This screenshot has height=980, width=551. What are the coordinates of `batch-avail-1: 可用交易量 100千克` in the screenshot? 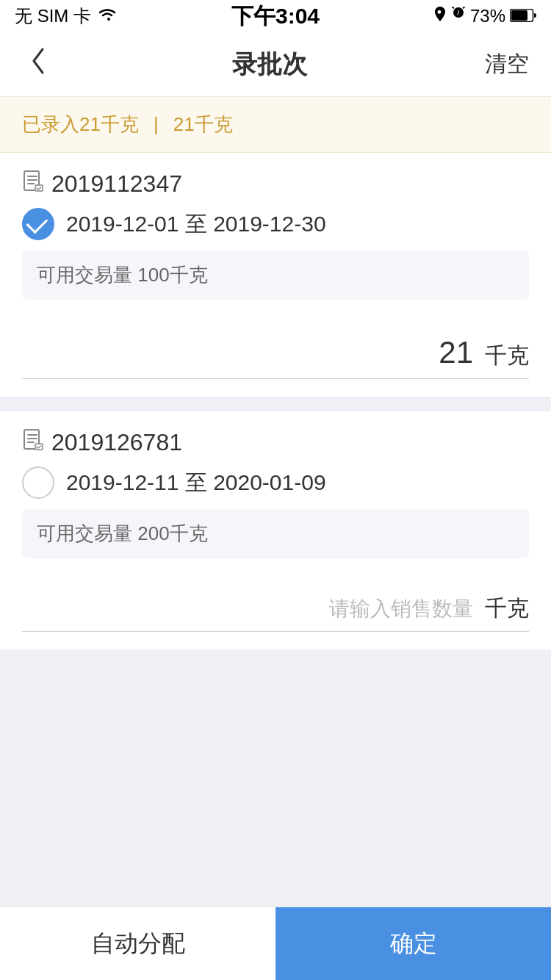 It's located at (276, 275).